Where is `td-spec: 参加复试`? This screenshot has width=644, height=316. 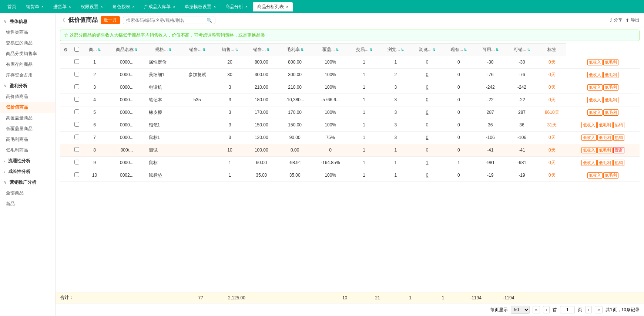
td-spec: 参加复试 is located at coordinates (197, 75).